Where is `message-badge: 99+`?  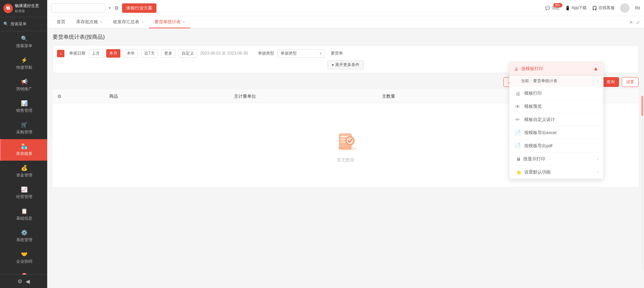
message-badge: 99+ is located at coordinates (558, 5).